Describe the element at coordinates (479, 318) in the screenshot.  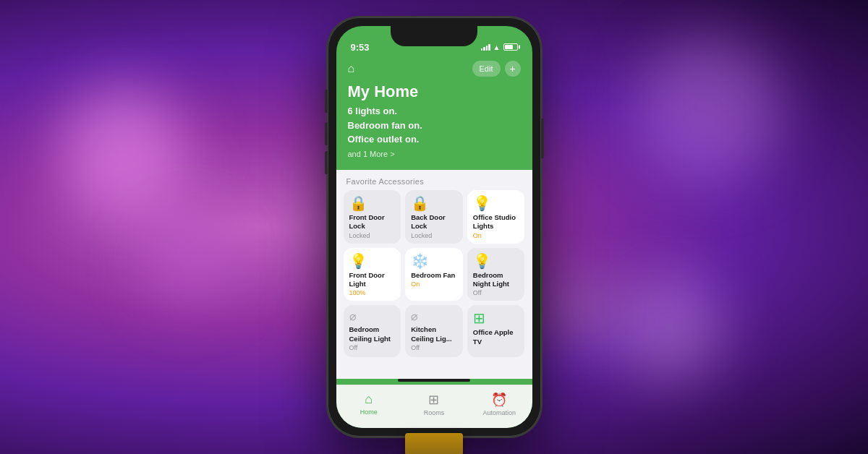
I see `office-apple-tv-icon: ⊞` at that location.